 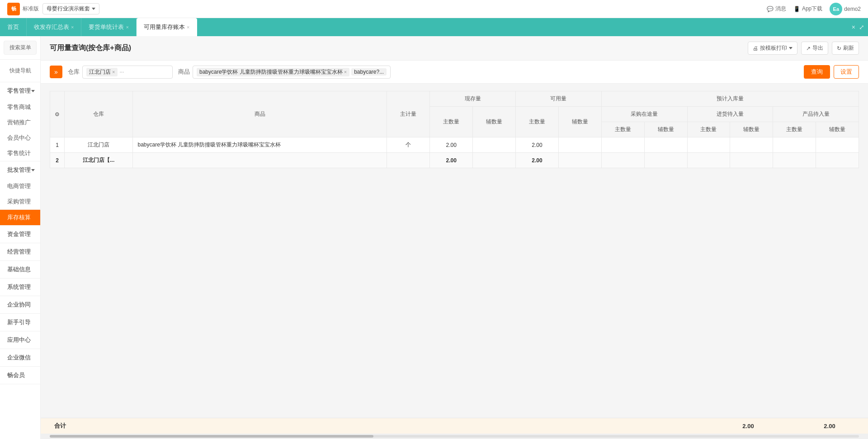 What do you see at coordinates (20, 48) in the screenshot?
I see `search-menu-btn: 搜索菜单` at bounding box center [20, 48].